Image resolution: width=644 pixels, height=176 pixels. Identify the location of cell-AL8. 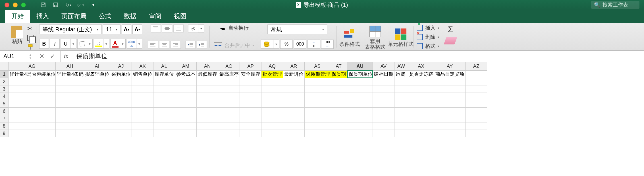
(164, 126).